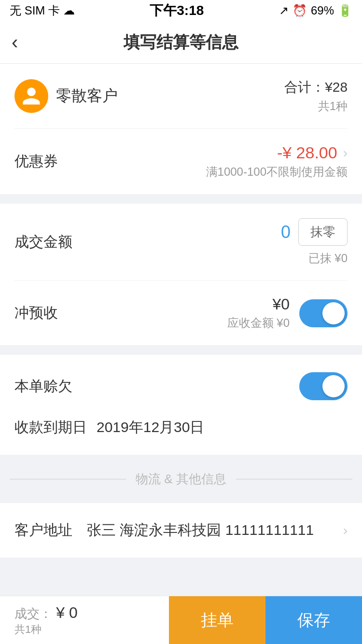  Describe the element at coordinates (84, 620) in the screenshot. I see `bottom-info: 成交： ¥ 0 共1种` at that location.